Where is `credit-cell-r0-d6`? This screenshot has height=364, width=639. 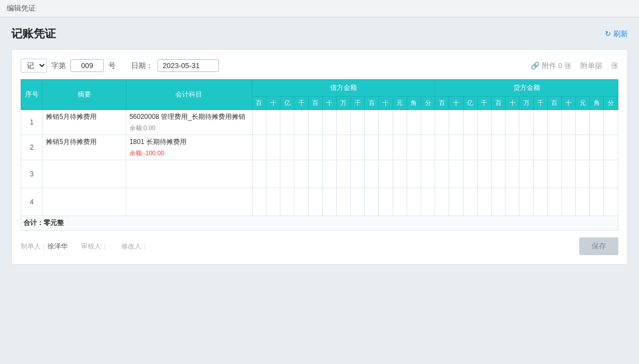 credit-cell-r0-d6 is located at coordinates (526, 123).